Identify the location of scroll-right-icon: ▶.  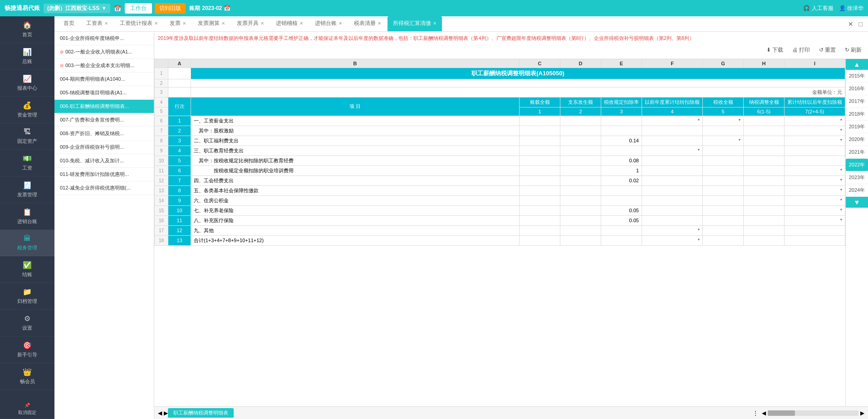
(862, 413).